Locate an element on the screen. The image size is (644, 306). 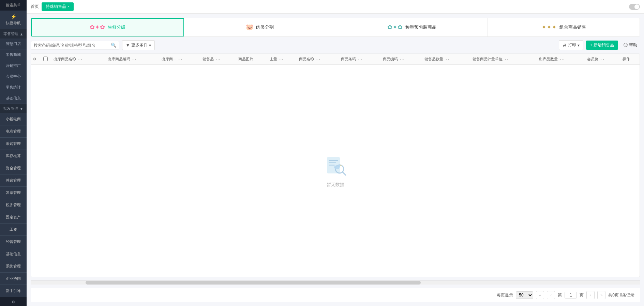
sidebar-item-tax: 税务管理 is located at coordinates (13, 205).